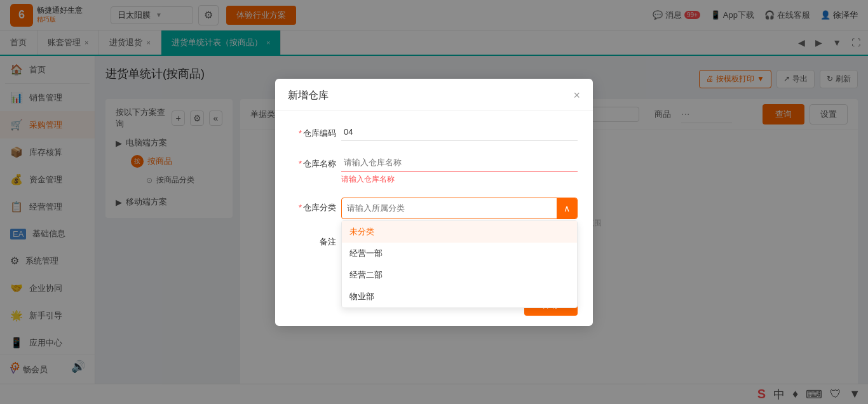  What do you see at coordinates (459, 208) in the screenshot?
I see `category-input-row: ∧` at bounding box center [459, 208].